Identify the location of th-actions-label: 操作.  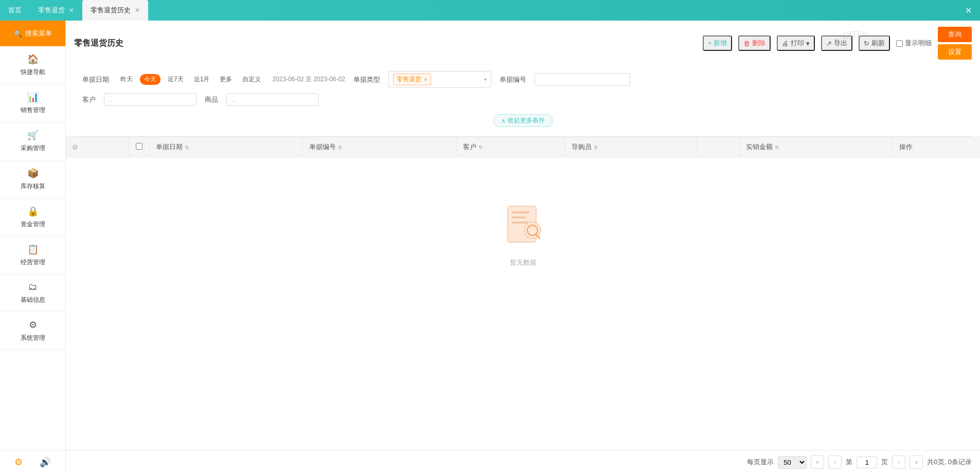
(906, 147).